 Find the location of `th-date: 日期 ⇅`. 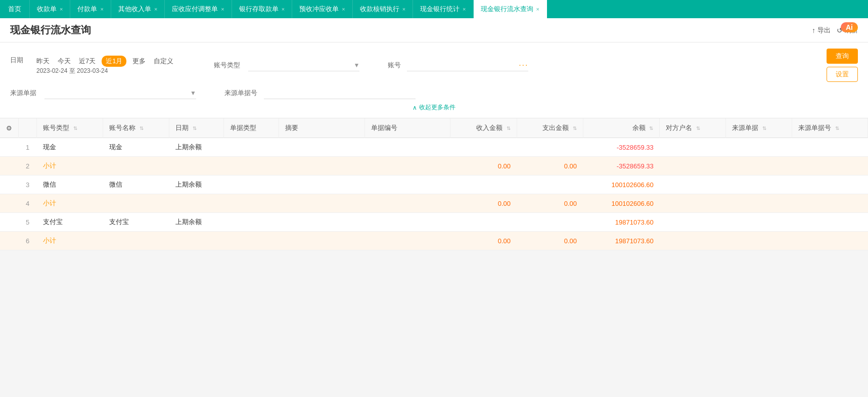

th-date: 日期 ⇅ is located at coordinates (197, 128).